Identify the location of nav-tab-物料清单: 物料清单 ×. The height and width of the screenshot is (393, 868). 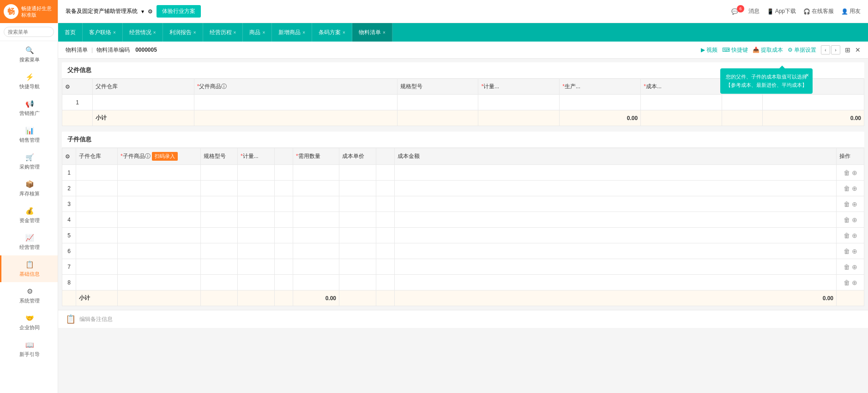
(372, 32).